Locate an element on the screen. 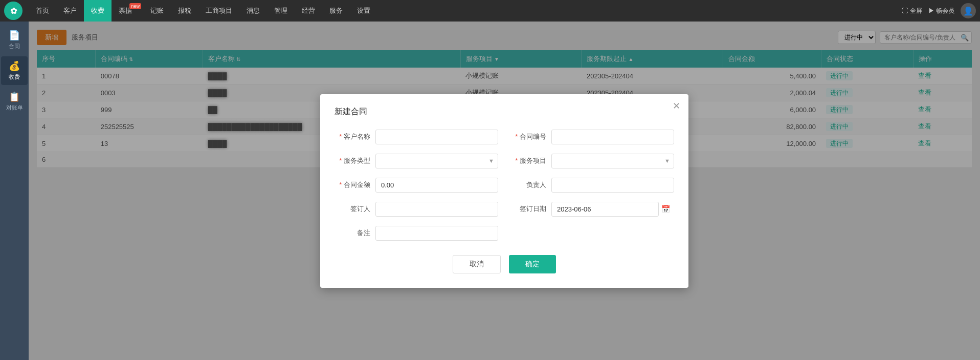  cancel-button: 取消 is located at coordinates (477, 264).